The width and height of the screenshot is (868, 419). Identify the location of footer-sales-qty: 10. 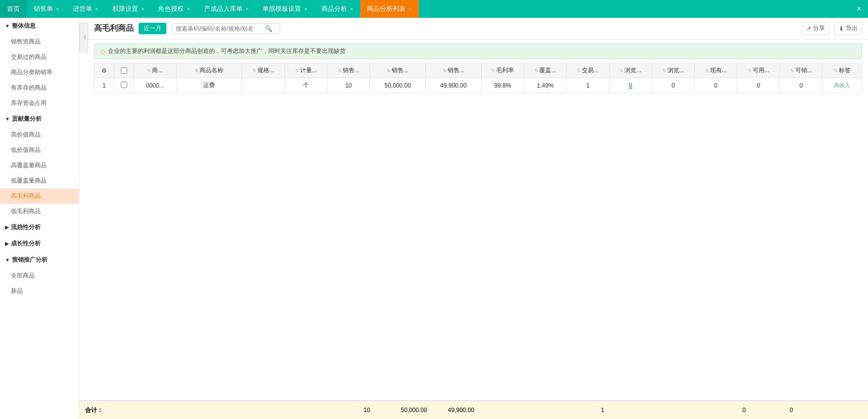
(366, 410).